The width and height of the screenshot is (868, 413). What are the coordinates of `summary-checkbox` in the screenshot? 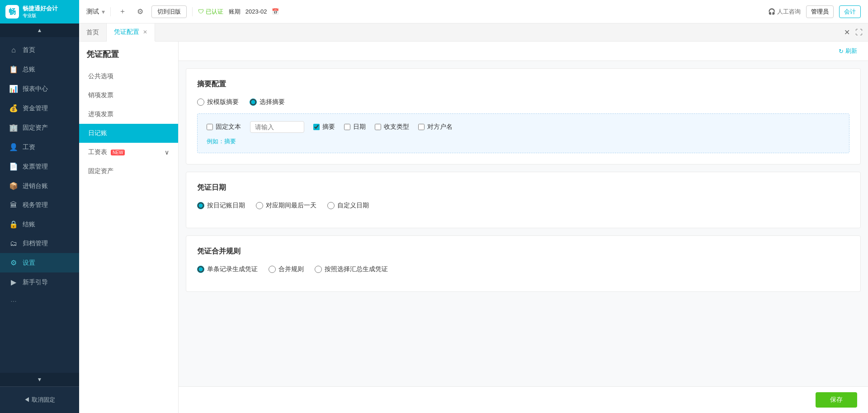 It's located at (316, 127).